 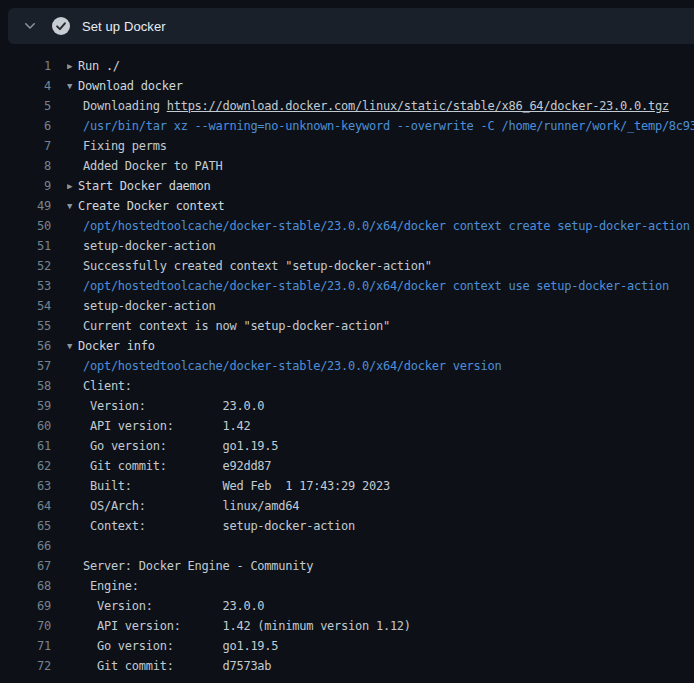 What do you see at coordinates (61, 26) in the screenshot?
I see `check-circle-icon` at bounding box center [61, 26].